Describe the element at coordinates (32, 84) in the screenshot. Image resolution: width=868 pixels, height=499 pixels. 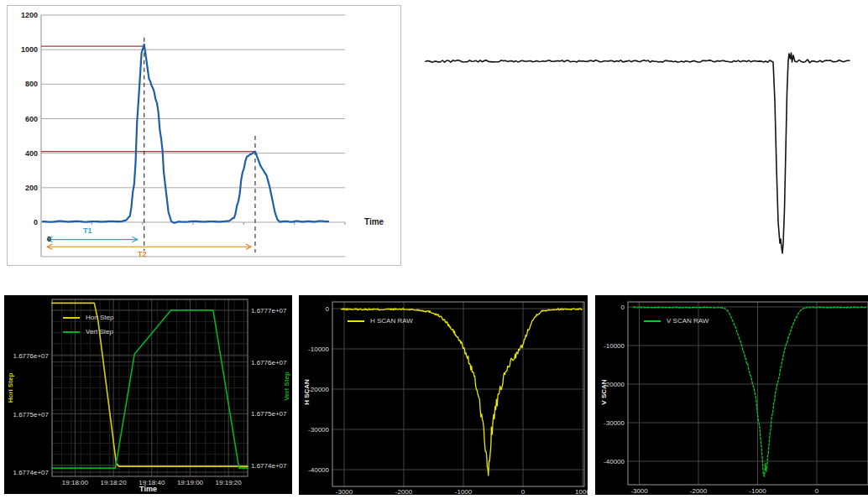
I see `tick-label: 800` at that location.